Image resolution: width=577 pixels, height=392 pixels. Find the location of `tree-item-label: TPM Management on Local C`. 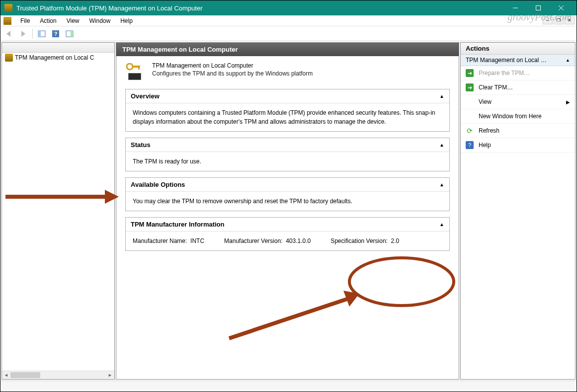

tree-item-label: TPM Management on Local C is located at coordinates (55, 58).